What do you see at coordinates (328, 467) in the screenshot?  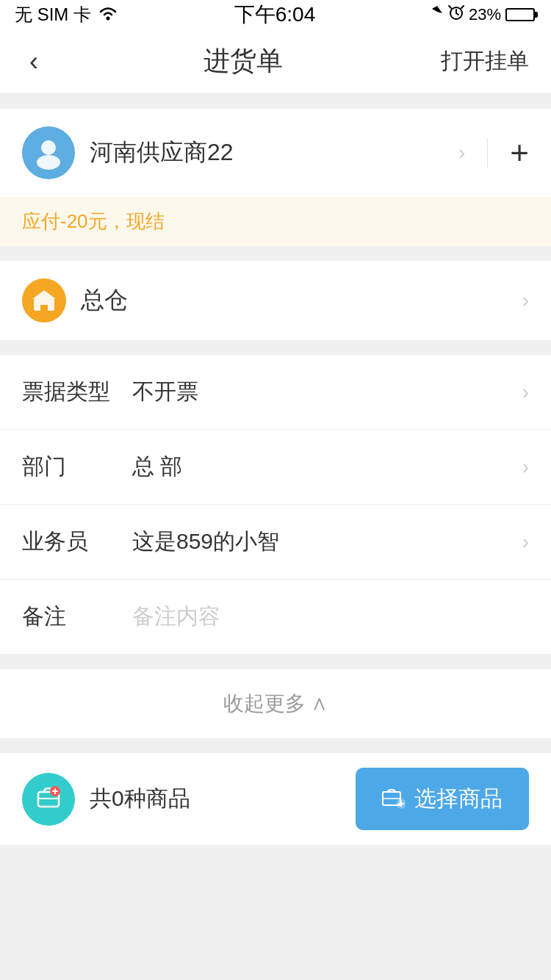 I see `department-value: 总 部` at bounding box center [328, 467].